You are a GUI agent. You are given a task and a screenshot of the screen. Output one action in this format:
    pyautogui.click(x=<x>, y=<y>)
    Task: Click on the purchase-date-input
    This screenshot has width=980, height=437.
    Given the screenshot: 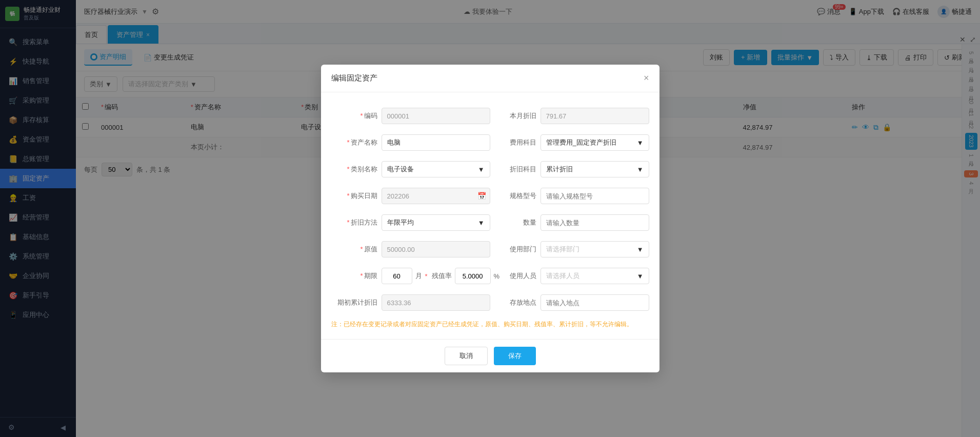 What is the action you would take?
    pyautogui.click(x=436, y=196)
    